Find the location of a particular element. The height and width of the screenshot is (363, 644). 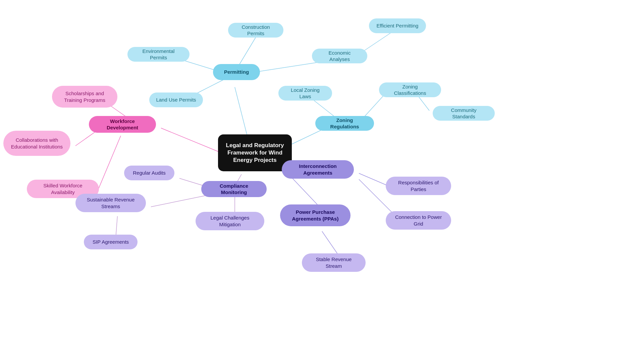

sustainable-revenue-label: Sustainable Revenue Streams is located at coordinates (111, 203).